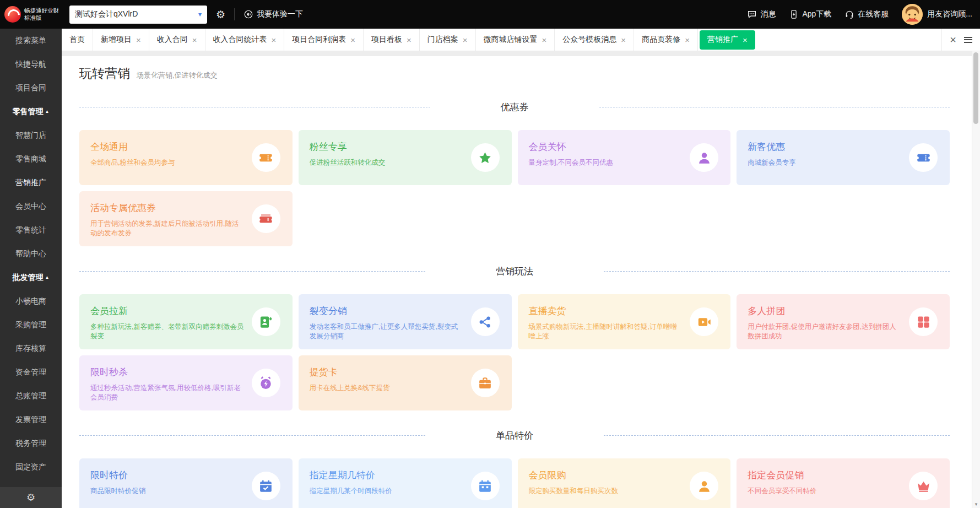 This screenshot has width=980, height=508. Describe the element at coordinates (625, 158) in the screenshot. I see `promo-card: 会员关怀 量身定制,不同会员不同优惠` at that location.